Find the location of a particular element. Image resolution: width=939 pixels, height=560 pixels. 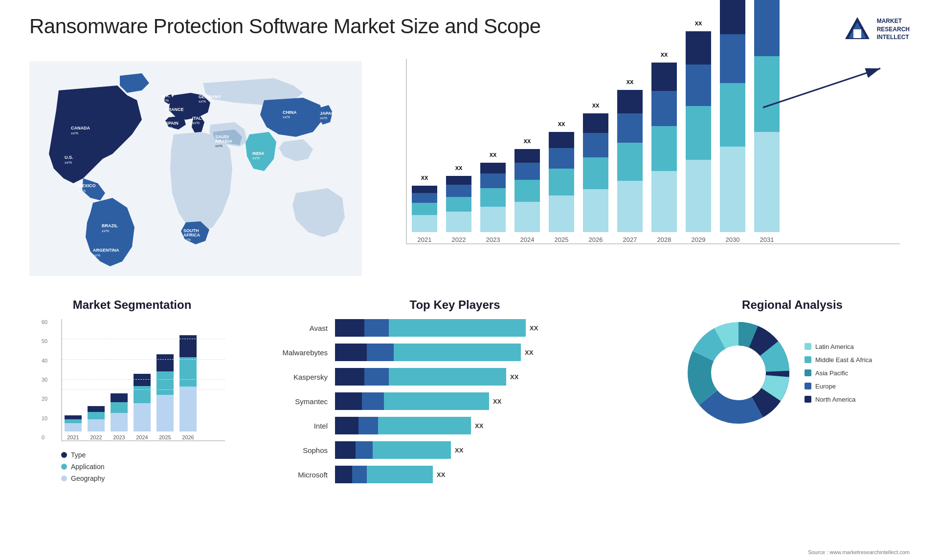

world-map: CANADA xx% U.S. xx% MEXICO xx% BRAZIL xx… is located at coordinates (196, 169).